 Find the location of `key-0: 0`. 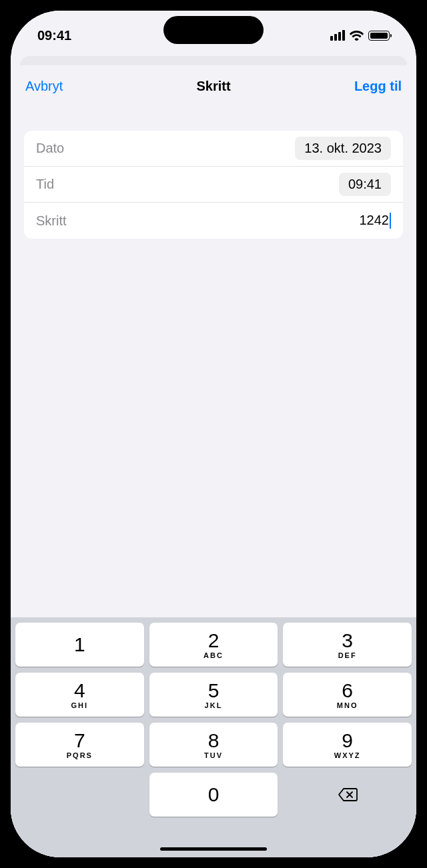

key-0: 0 is located at coordinates (214, 795).